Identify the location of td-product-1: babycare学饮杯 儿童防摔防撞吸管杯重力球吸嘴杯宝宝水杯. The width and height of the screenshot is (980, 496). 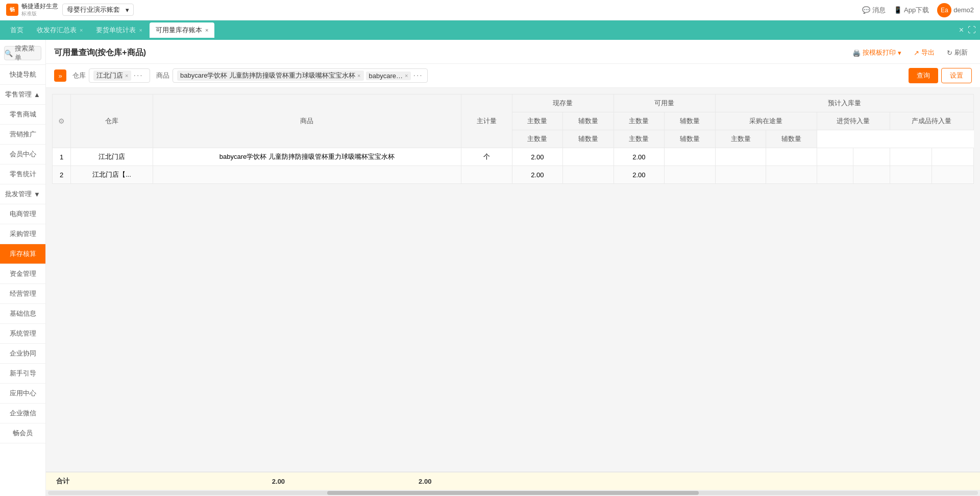
(307, 157).